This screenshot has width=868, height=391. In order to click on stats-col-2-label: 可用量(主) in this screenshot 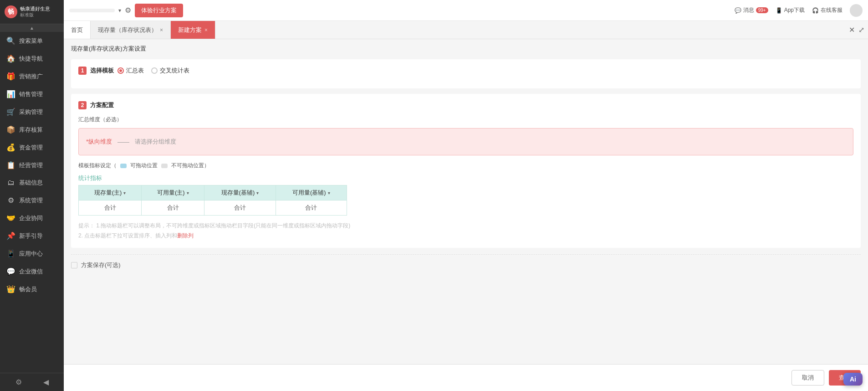, I will do `click(171, 193)`.